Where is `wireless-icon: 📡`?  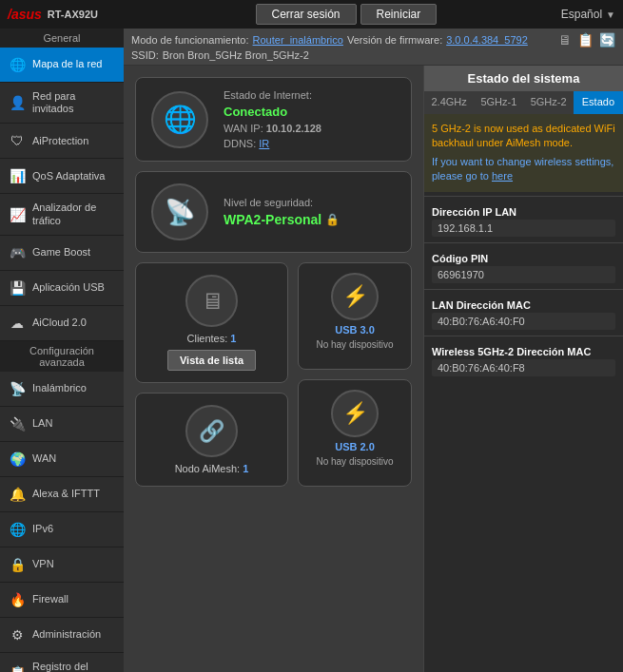
wireless-icon: 📡 is located at coordinates (17, 389).